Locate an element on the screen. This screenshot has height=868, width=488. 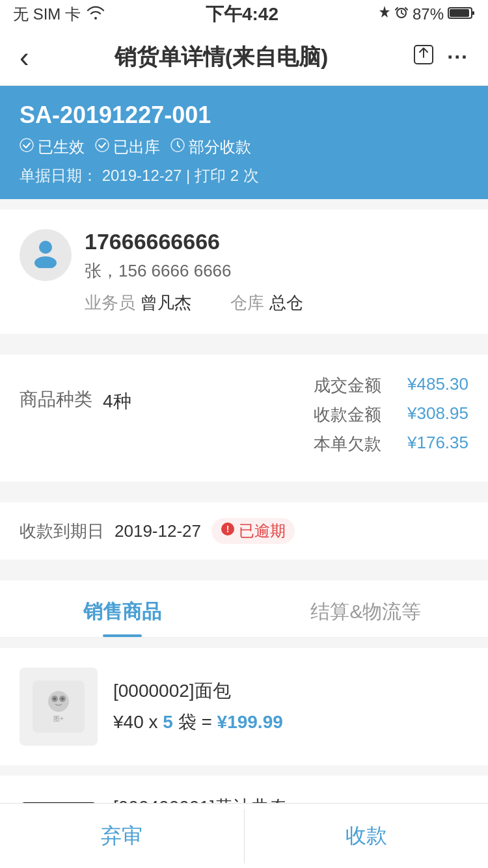
cancel-button: 弃审 is located at coordinates (122, 836).